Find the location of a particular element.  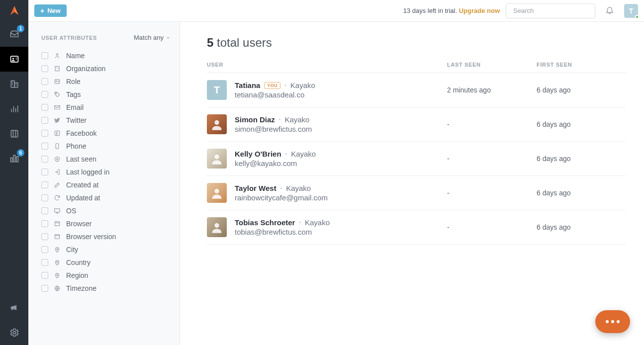

nav-users is located at coordinates (14, 59).